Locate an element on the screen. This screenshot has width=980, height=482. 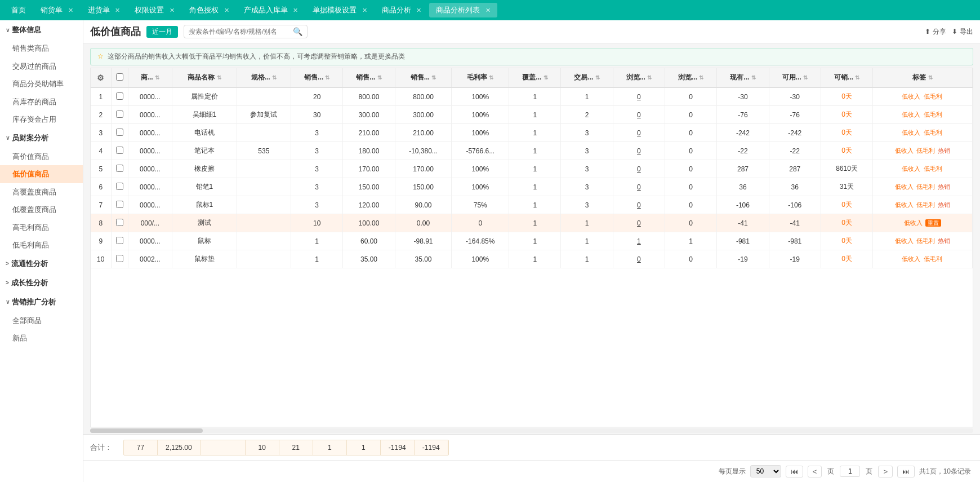
sidebar-item-sales-goods: 销售类商品 is located at coordinates (42, 48).